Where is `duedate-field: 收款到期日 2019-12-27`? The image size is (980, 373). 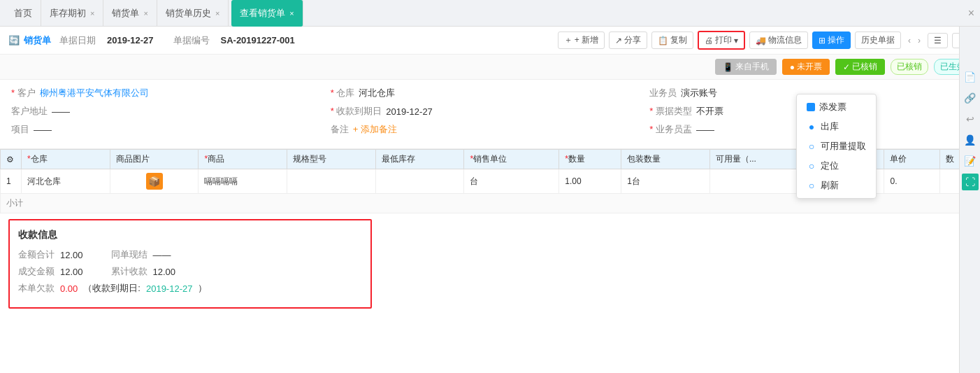 duedate-field: 收款到期日 2019-12-27 is located at coordinates (491, 111).